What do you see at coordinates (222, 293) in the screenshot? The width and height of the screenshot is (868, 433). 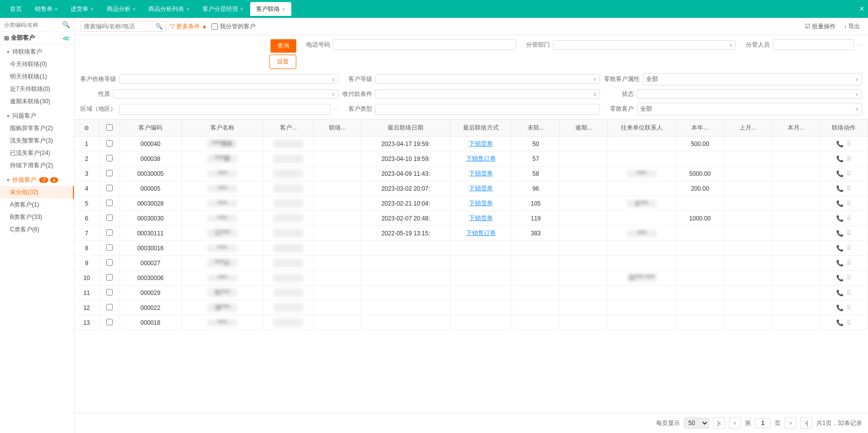 I see `row-name: 扎****` at bounding box center [222, 293].